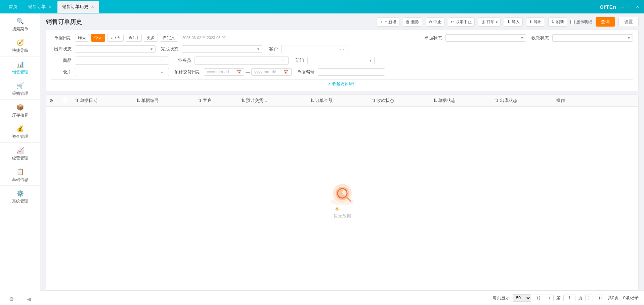 This screenshot has width=644, height=305. I want to click on show-detail-checkbox-label: 显示明细, so click(581, 22).